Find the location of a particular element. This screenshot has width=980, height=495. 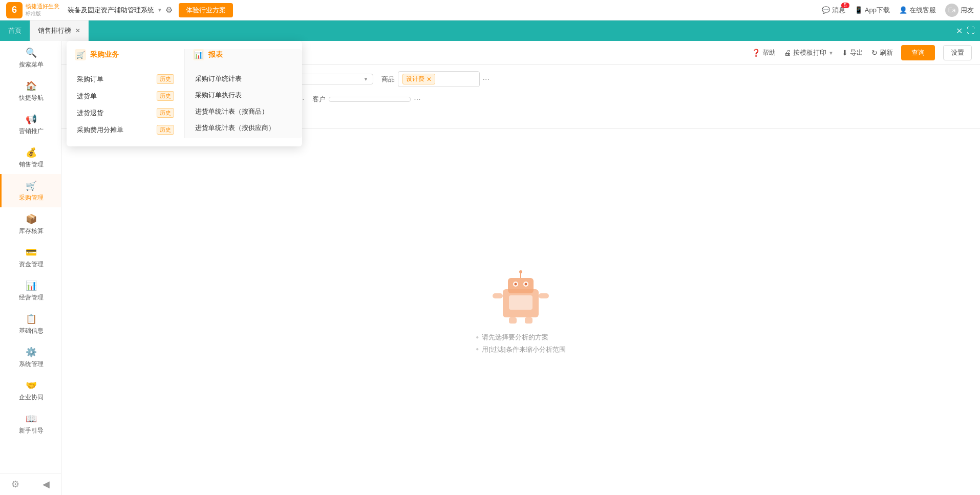

sidebar-item-guide: 📖 新手引导 is located at coordinates (31, 424).